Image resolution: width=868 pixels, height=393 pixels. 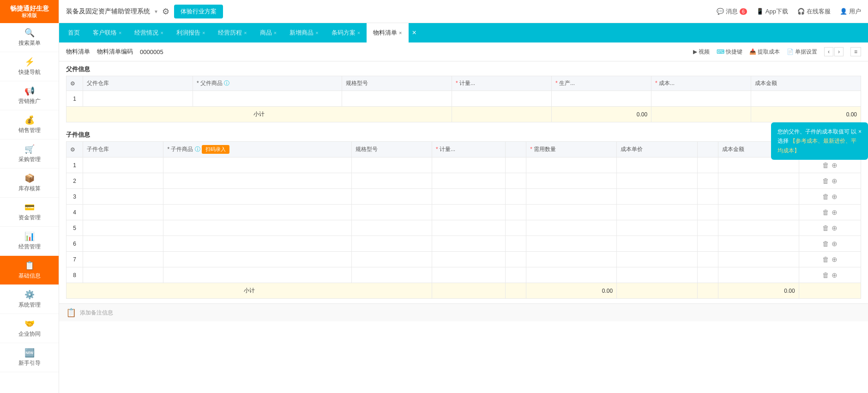 What do you see at coordinates (216, 150) in the screenshot?
I see `scan-button: 扫码录入` at bounding box center [216, 150].